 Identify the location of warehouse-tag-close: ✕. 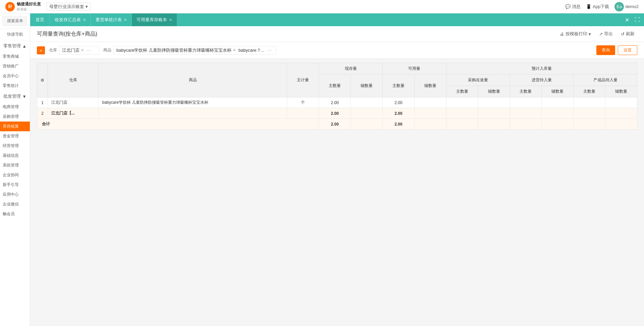
(83, 50).